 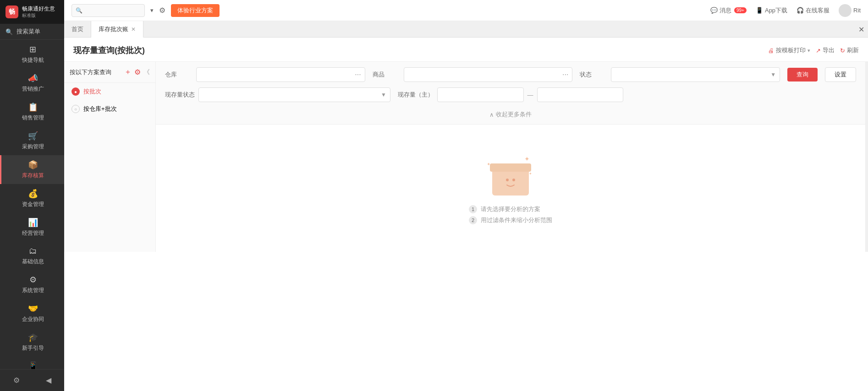 What do you see at coordinates (813, 11) in the screenshot?
I see `online-service-btn: 🎧 在线客服` at bounding box center [813, 11].